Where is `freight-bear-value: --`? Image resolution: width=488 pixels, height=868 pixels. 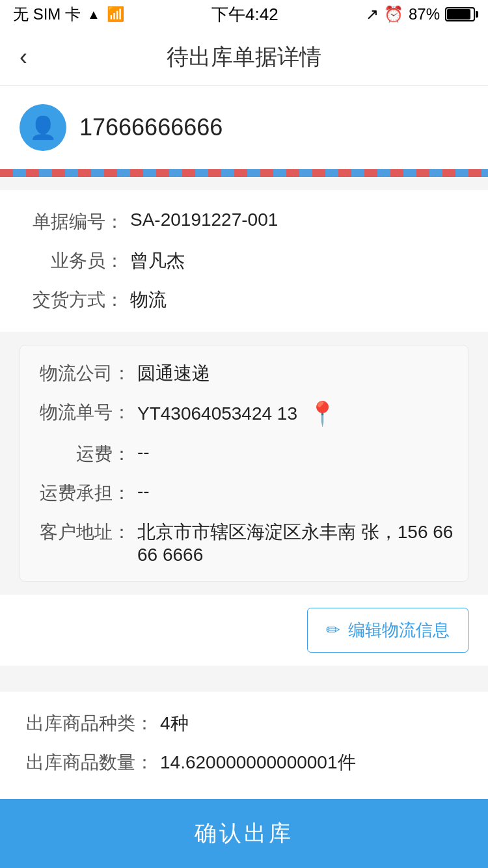 freight-bear-value: -- is located at coordinates (296, 491).